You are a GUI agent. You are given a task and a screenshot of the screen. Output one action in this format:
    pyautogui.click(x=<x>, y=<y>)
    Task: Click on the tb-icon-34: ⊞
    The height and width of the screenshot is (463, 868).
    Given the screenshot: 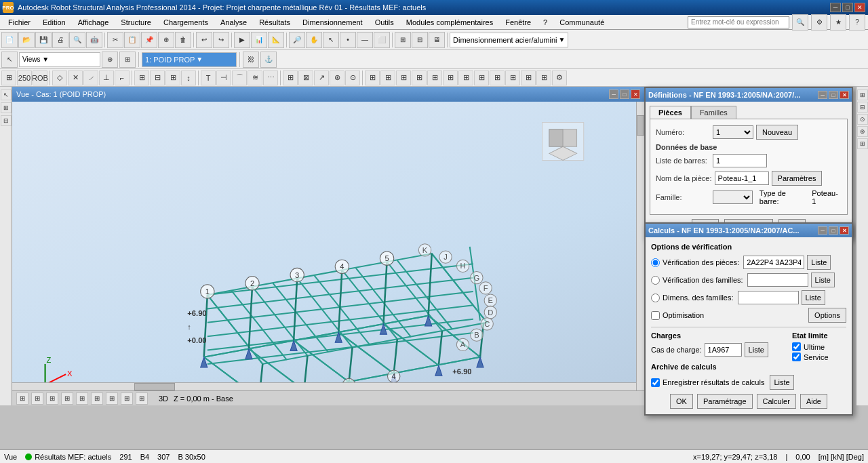 What is the action you would take?
    pyautogui.click(x=544, y=78)
    